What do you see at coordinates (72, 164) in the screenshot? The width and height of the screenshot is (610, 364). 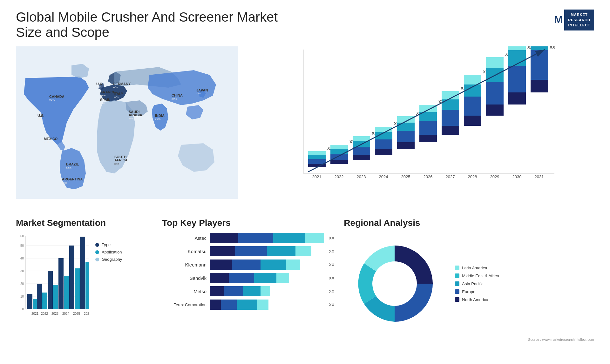 I see `svg-text: BRAZIL` at bounding box center [72, 164].